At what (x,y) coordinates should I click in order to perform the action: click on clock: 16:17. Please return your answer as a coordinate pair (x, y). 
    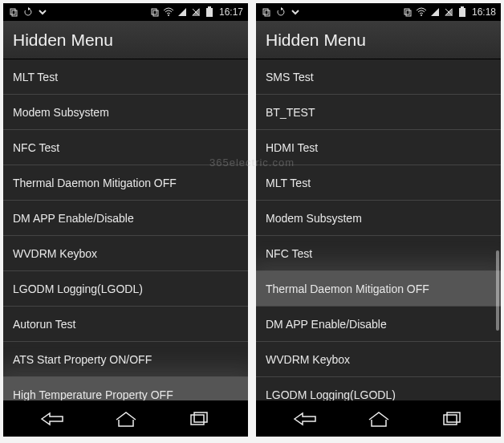
    Looking at the image, I should click on (231, 12).